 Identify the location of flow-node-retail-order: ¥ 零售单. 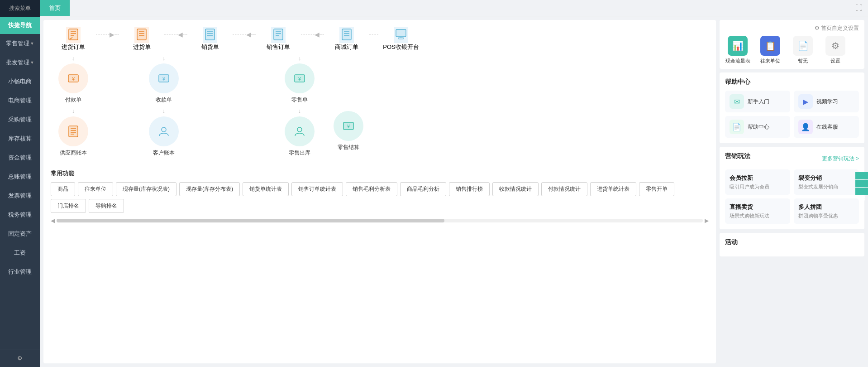
(300, 83).